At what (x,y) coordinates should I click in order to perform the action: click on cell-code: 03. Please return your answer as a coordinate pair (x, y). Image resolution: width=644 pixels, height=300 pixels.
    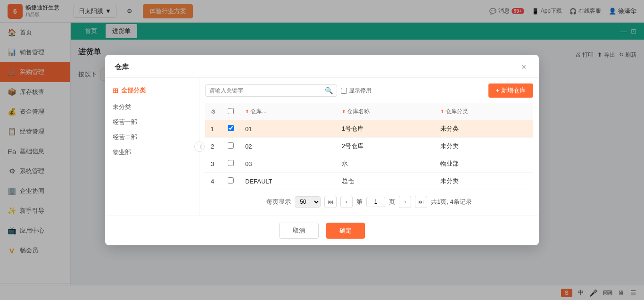
    Looking at the image, I should click on (288, 164).